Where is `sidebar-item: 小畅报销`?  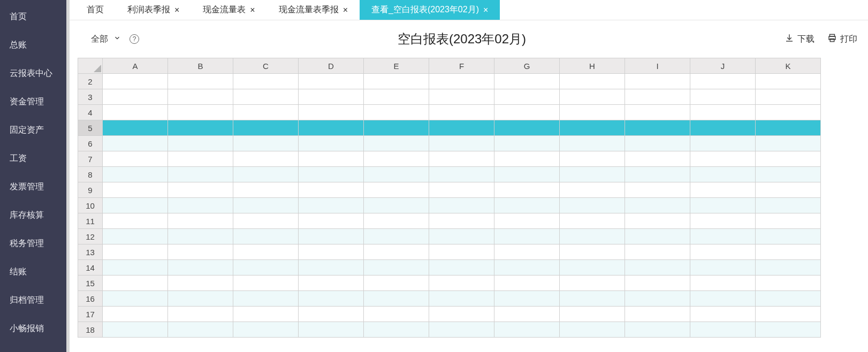
sidebar-item: 小畅报销 is located at coordinates (35, 328).